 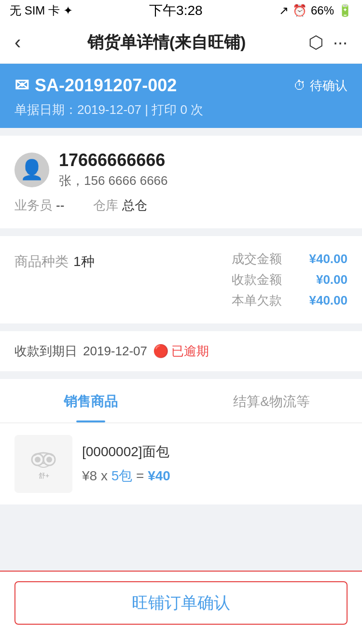 What do you see at coordinates (113, 160) in the screenshot?
I see `customer-phone: 17666666666` at bounding box center [113, 160].